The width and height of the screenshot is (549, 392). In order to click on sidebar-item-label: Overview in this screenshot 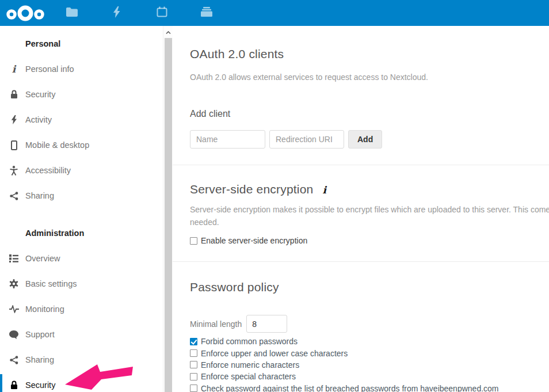, I will do `click(43, 258)`.